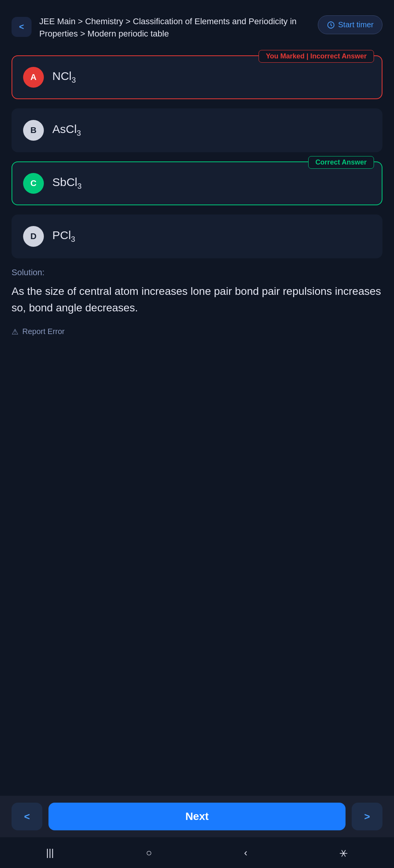  What do you see at coordinates (197, 300) in the screenshot?
I see `solution-text: As the size of central atom increases lo…` at bounding box center [197, 300].